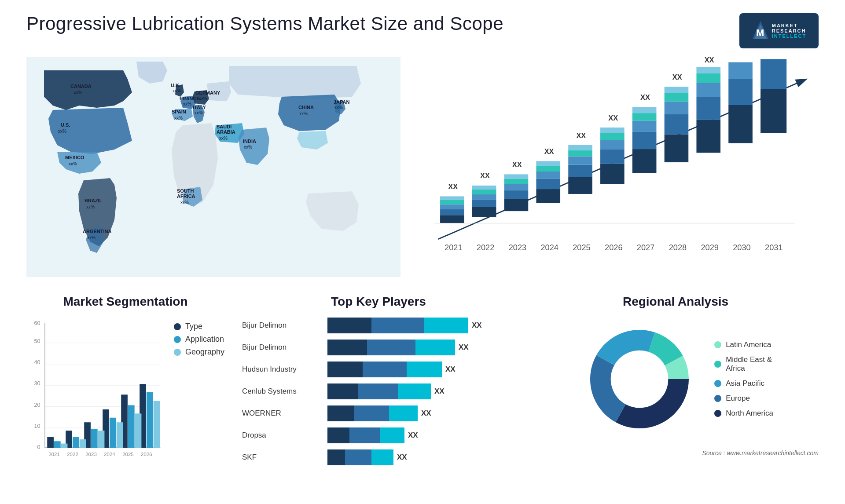  I want to click on player-name: SKF, so click(282, 457).